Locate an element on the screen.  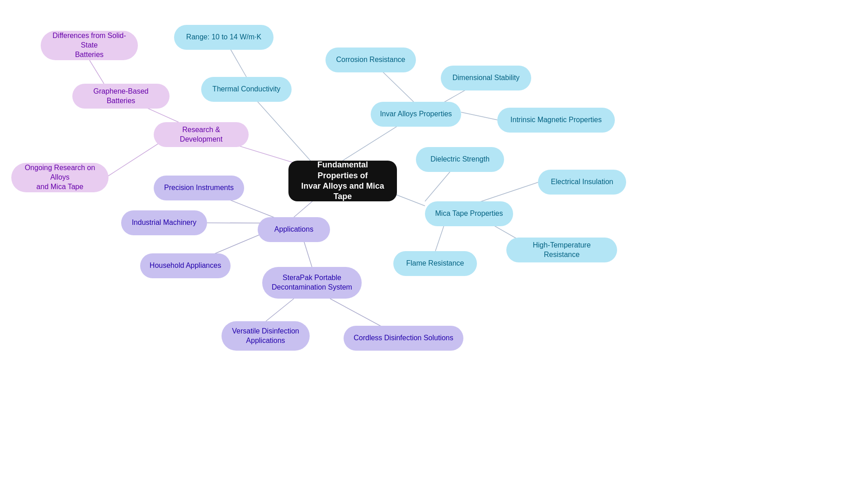
versatile-disinfection-node: Versatile Disinfection Applications is located at coordinates (266, 336).